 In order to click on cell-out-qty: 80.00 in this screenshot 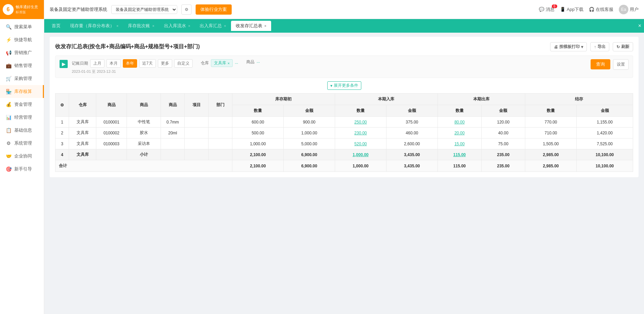, I will do `click(459, 122)`.